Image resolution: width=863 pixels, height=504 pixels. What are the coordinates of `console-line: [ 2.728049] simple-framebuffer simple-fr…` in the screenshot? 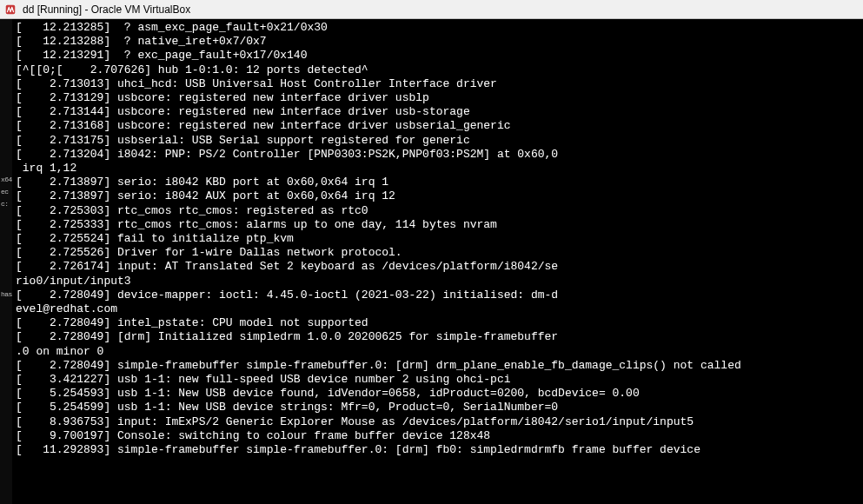 It's located at (438, 366).